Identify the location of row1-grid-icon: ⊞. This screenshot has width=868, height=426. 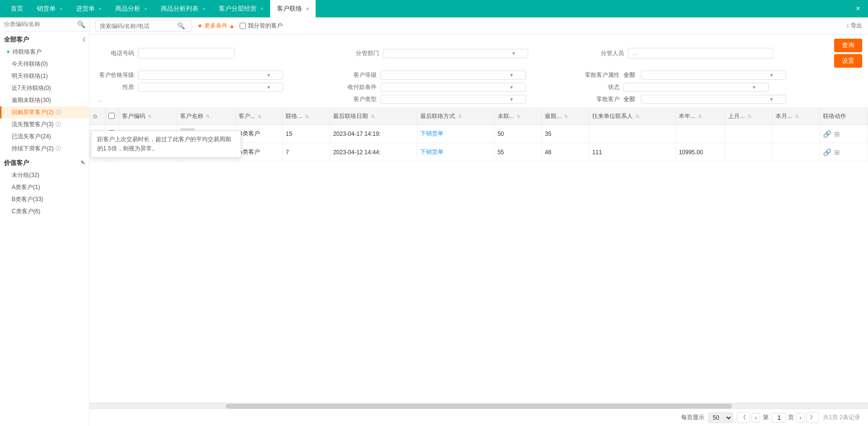
(837, 134).